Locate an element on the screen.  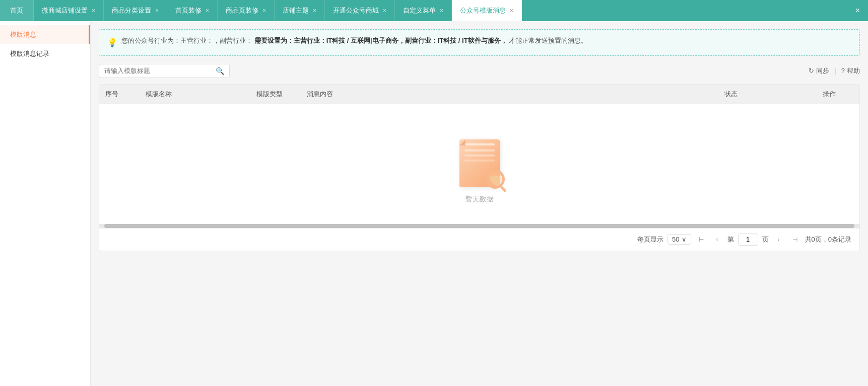
notice-highlight: 需要设置为：主营行业：IT科技 / 互联网|电子商务，副营行业：IT科技 / I… is located at coordinates (381, 40).